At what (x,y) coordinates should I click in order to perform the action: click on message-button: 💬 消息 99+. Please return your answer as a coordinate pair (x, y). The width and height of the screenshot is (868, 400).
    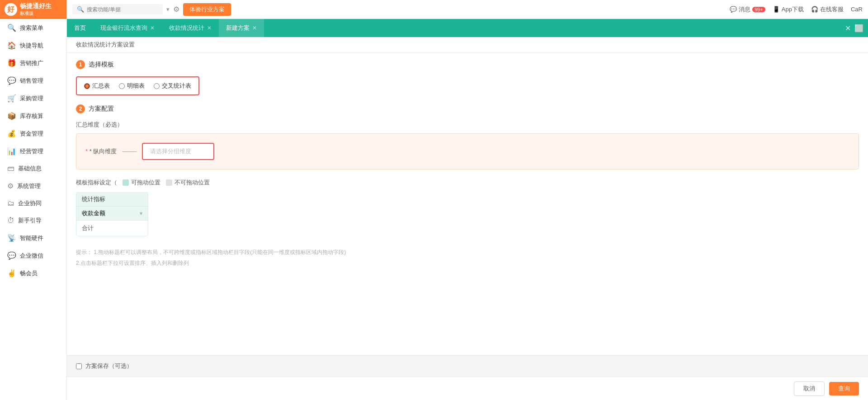
    Looking at the image, I should click on (748, 9).